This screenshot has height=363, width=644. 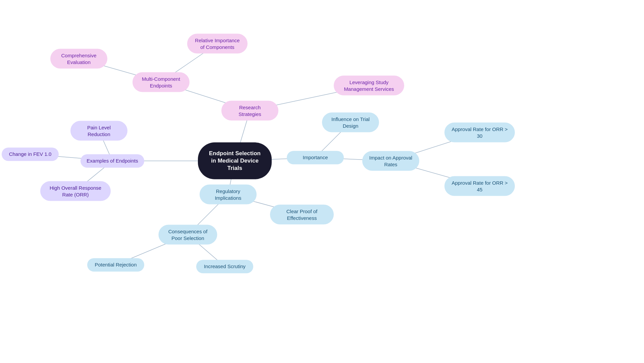 What do you see at coordinates (99, 131) in the screenshot?
I see `node-pain_level: Pain Level Reduction` at bounding box center [99, 131].